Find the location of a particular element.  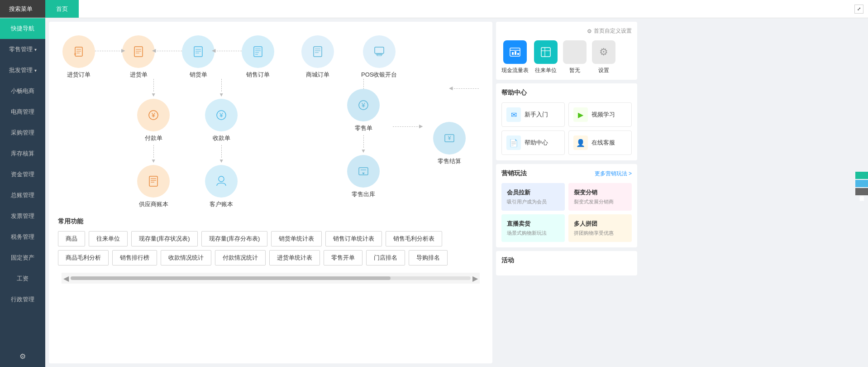

activities-section: 活动 is located at coordinates (567, 263).